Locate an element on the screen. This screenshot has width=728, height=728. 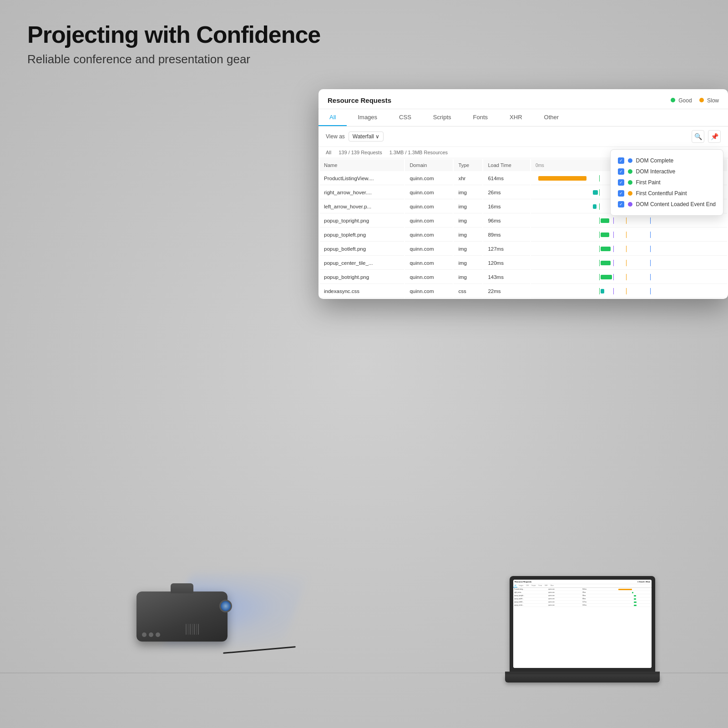
label-dom-interactive: DOM Interactive is located at coordinates (656, 172).